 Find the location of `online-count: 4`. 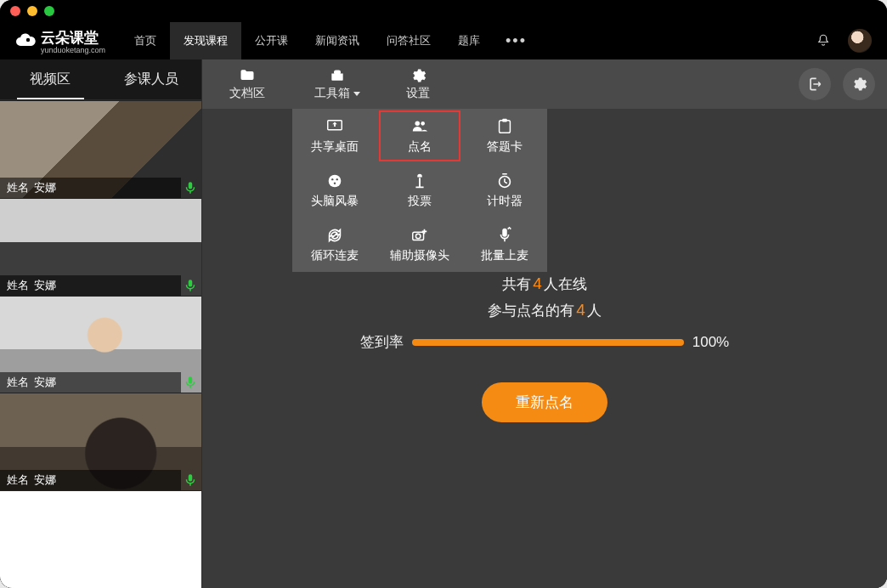

online-count: 4 is located at coordinates (537, 284).